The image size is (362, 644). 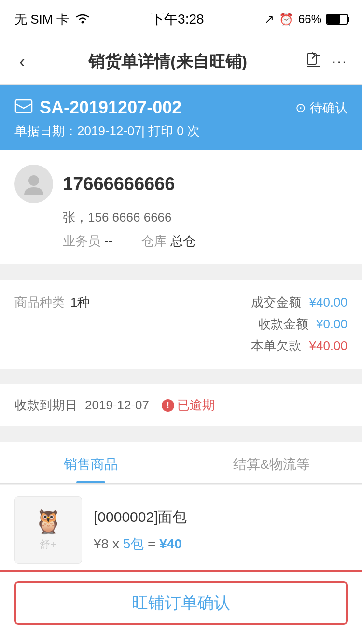 What do you see at coordinates (221, 518) in the screenshot?
I see `product-name: [0000002]面包` at bounding box center [221, 518].